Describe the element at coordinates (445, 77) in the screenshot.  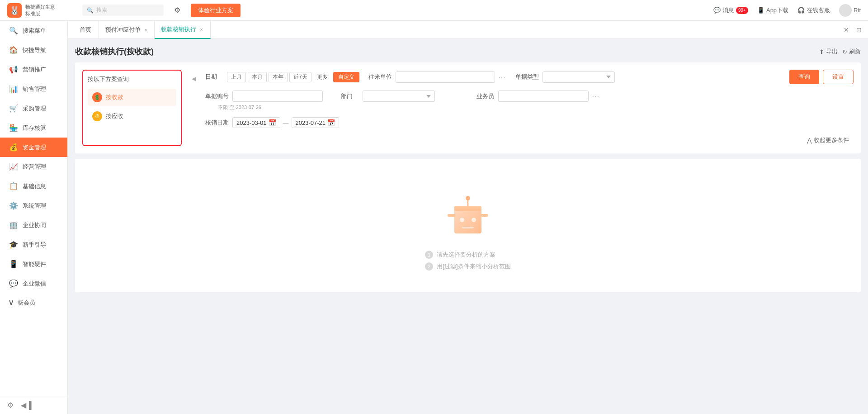
I see `counterparty-input` at that location.